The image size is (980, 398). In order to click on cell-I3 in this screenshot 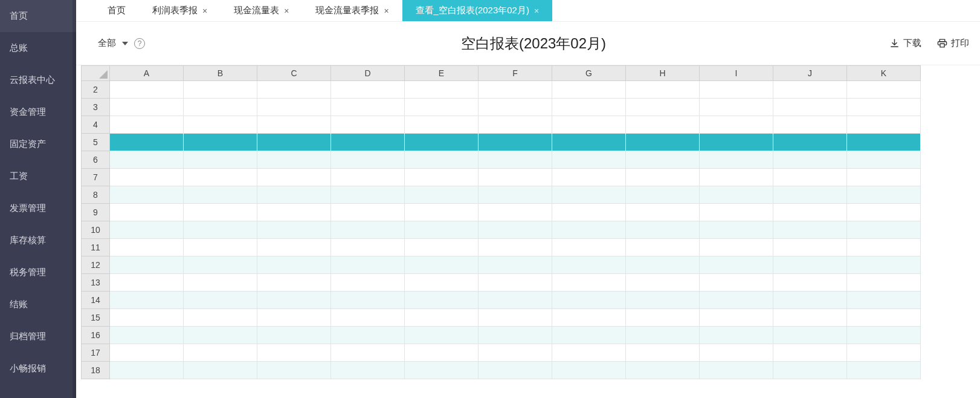, I will do `click(737, 108)`.